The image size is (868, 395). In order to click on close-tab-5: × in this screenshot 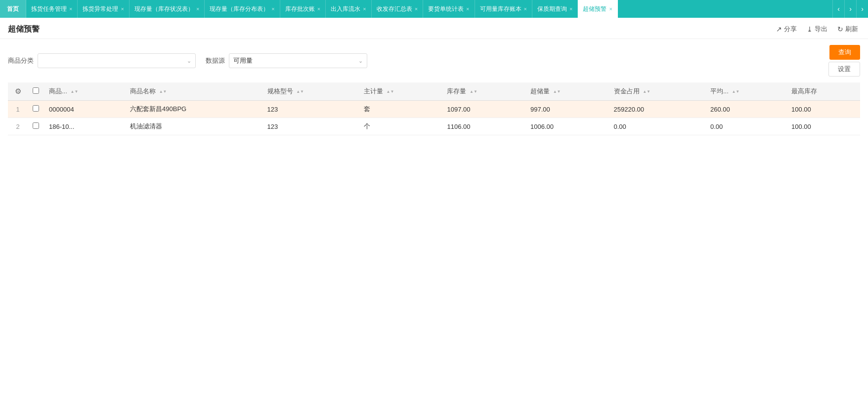, I will do `click(319, 9)`.